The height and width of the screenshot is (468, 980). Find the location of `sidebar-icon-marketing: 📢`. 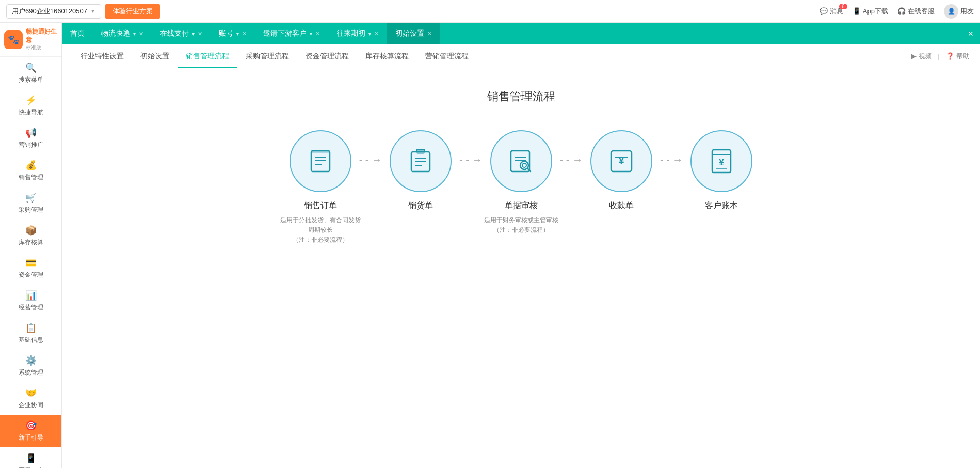

sidebar-icon-marketing: 📢 is located at coordinates (31, 133).